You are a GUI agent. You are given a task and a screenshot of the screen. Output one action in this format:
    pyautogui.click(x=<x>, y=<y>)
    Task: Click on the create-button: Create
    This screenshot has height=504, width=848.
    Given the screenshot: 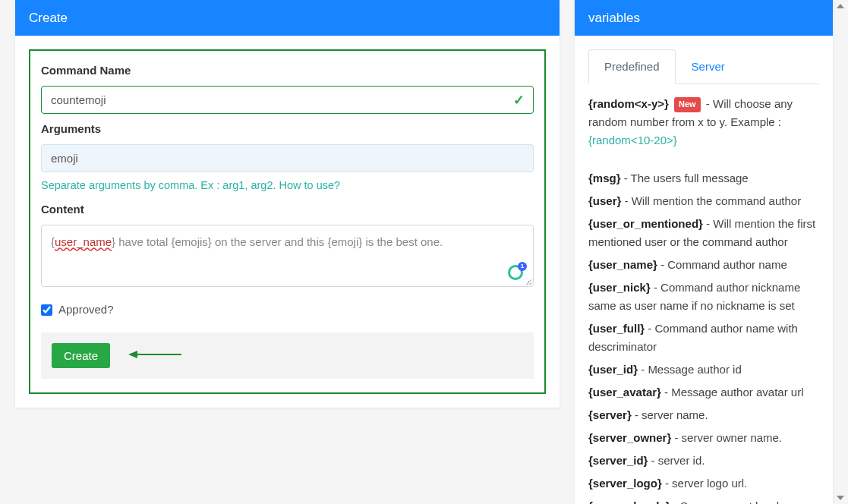 What is the action you would take?
    pyautogui.click(x=80, y=355)
    